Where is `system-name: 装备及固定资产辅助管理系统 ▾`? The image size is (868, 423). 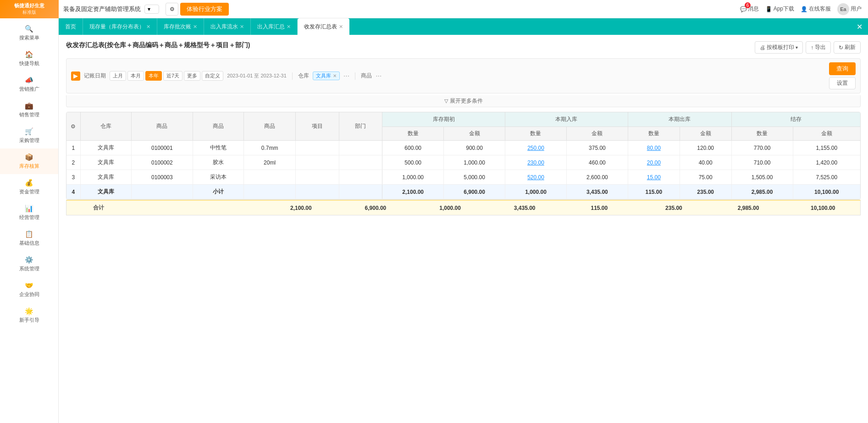
system-name: 装备及固定资产辅助管理系统 ▾ is located at coordinates (111, 9).